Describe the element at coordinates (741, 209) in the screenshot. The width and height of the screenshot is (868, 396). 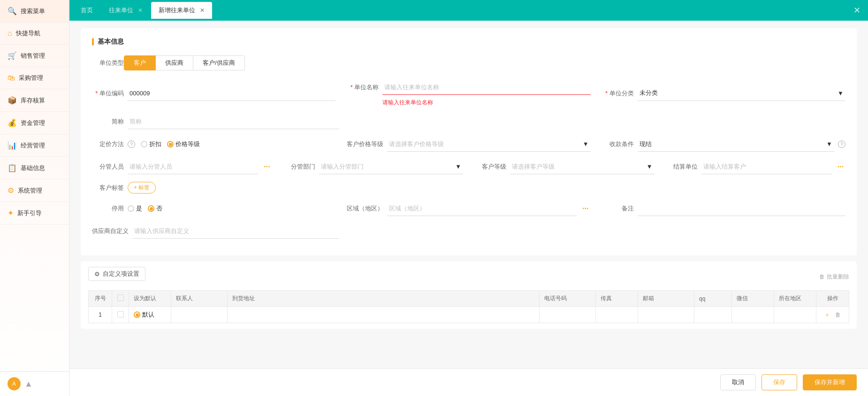
I see `remark-input` at that location.